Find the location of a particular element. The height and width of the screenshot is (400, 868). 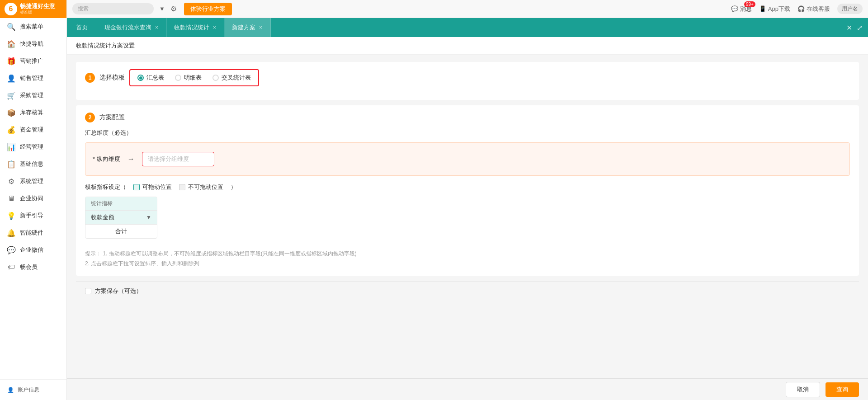

user-icon: 👤 is located at coordinates (11, 78).